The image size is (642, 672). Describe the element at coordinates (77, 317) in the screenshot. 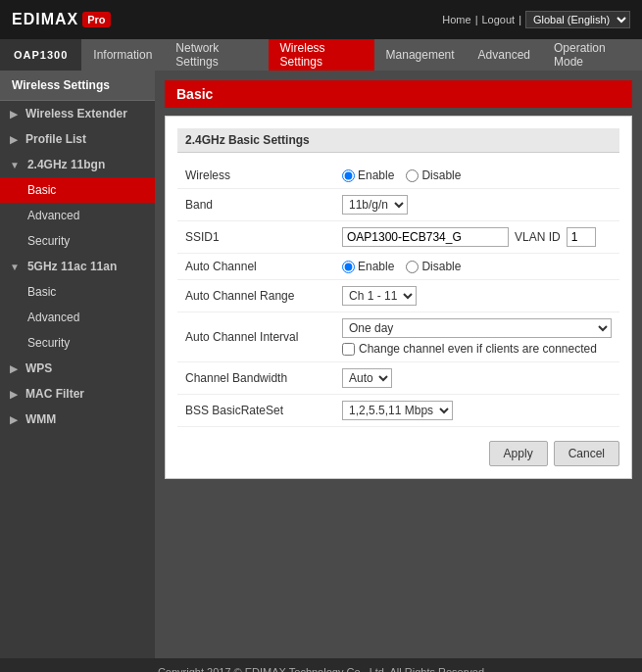

I see `sidebar-item-advanced-5ghz: Advanced` at that location.